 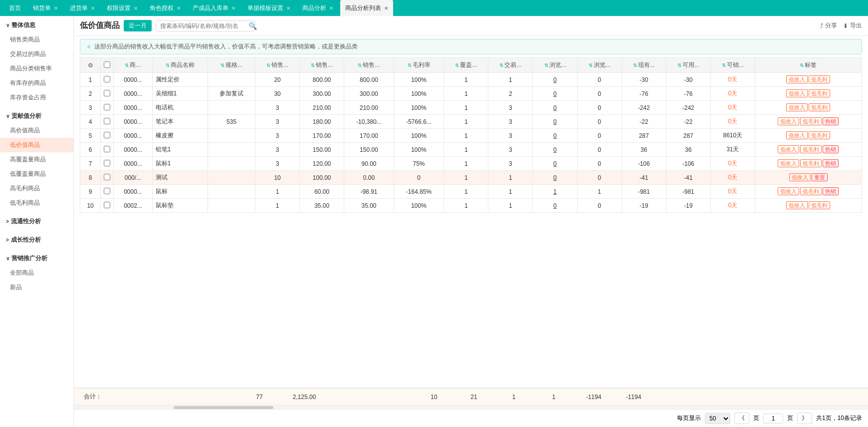 What do you see at coordinates (471, 407) in the screenshot?
I see `scrollbar-area` at bounding box center [471, 407].